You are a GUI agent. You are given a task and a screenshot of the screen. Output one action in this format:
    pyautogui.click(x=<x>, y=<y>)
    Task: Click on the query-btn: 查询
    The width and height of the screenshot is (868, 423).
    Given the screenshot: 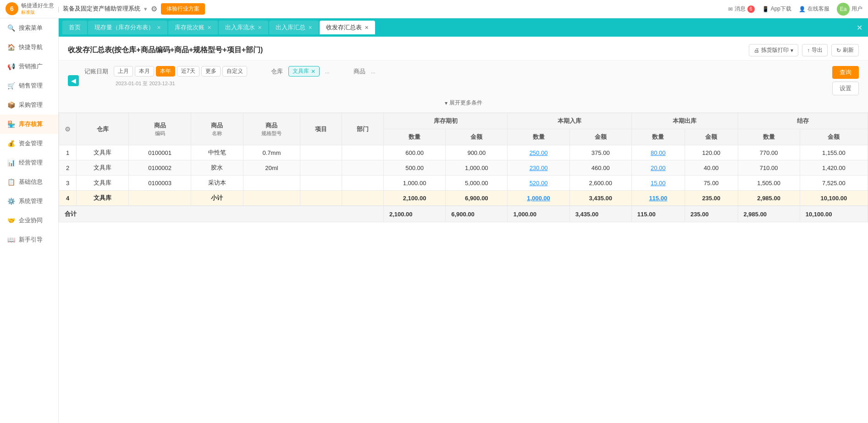 What is the action you would take?
    pyautogui.click(x=846, y=72)
    